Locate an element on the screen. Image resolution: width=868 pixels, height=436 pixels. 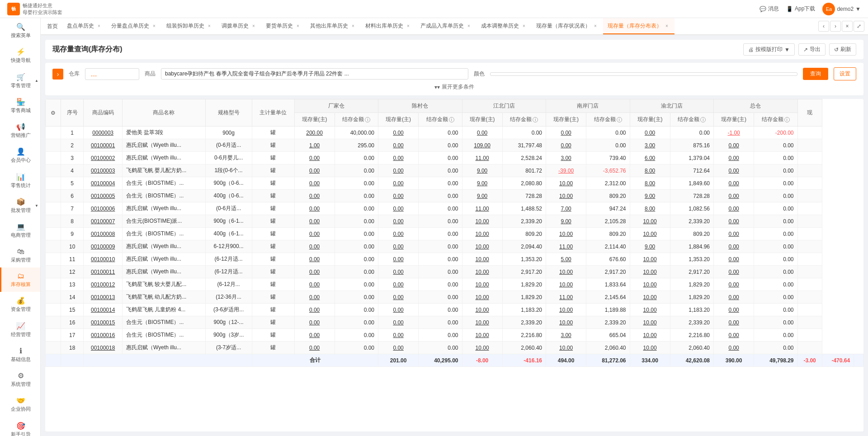
tab-bar: 首页 盘点单历史 × 分量盘点单历史 × 组装拆卸单历史 × 调拨单历史 × 要… is located at coordinates (454, 27).